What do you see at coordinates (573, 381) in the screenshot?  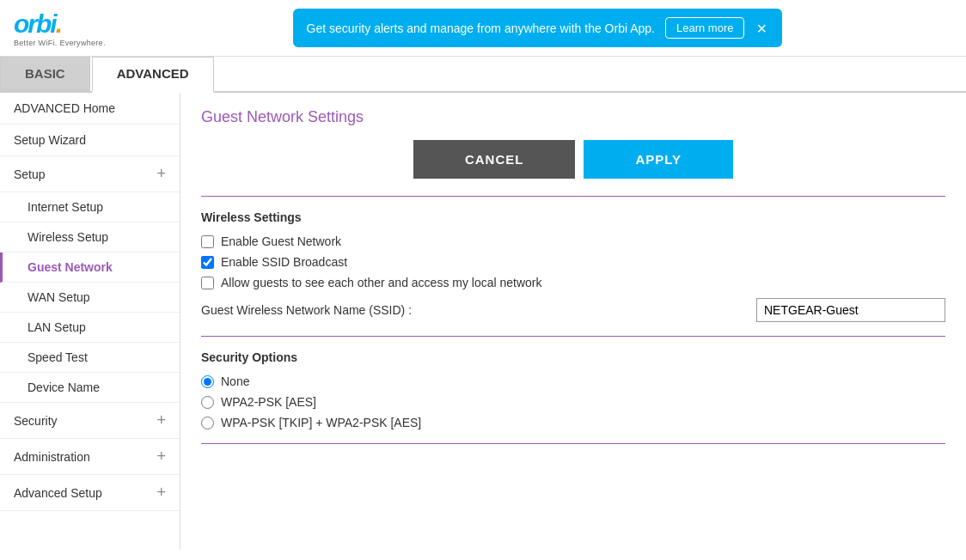 I see `security-none-row: None` at bounding box center [573, 381].